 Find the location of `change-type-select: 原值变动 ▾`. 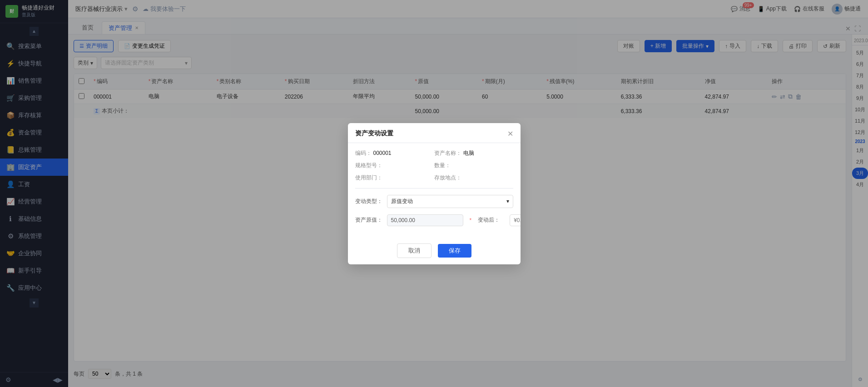

change-type-select: 原值变动 ▾ is located at coordinates (450, 202).